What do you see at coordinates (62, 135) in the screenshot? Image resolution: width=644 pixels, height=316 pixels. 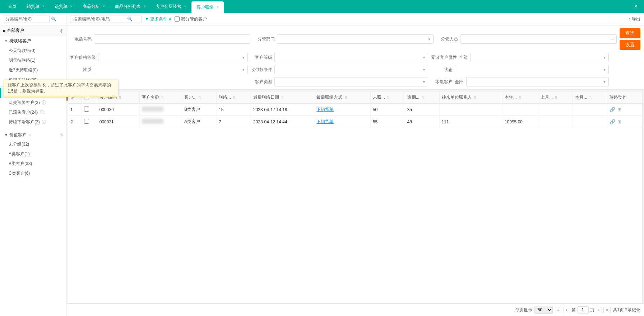 I see `value-customers-settings-icon: ✎` at bounding box center [62, 135].